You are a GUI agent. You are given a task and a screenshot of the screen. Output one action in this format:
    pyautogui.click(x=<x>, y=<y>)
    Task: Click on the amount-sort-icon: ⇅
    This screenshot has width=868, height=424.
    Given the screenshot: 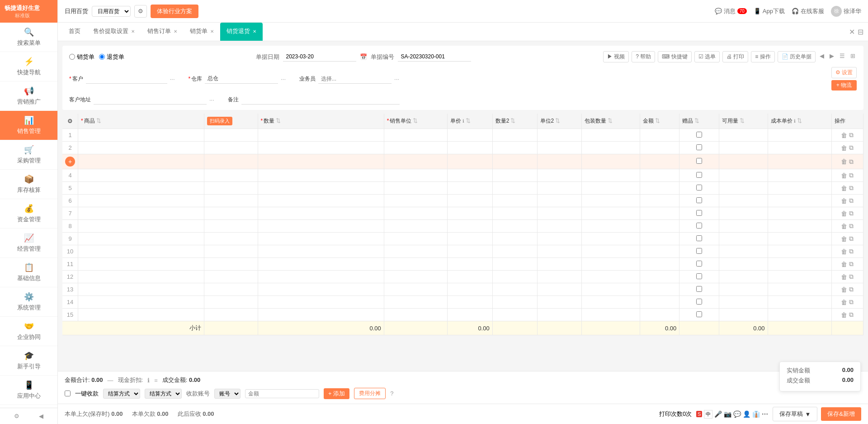 What is the action you would take?
    pyautogui.click(x=657, y=120)
    